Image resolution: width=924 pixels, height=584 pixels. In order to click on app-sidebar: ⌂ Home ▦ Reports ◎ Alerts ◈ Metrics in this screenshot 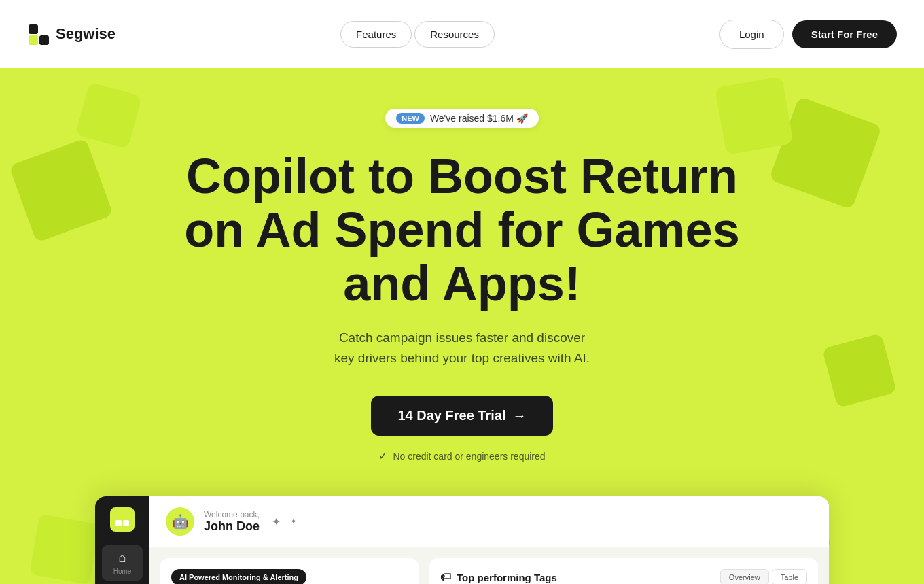, I will do `click(122, 540)`.